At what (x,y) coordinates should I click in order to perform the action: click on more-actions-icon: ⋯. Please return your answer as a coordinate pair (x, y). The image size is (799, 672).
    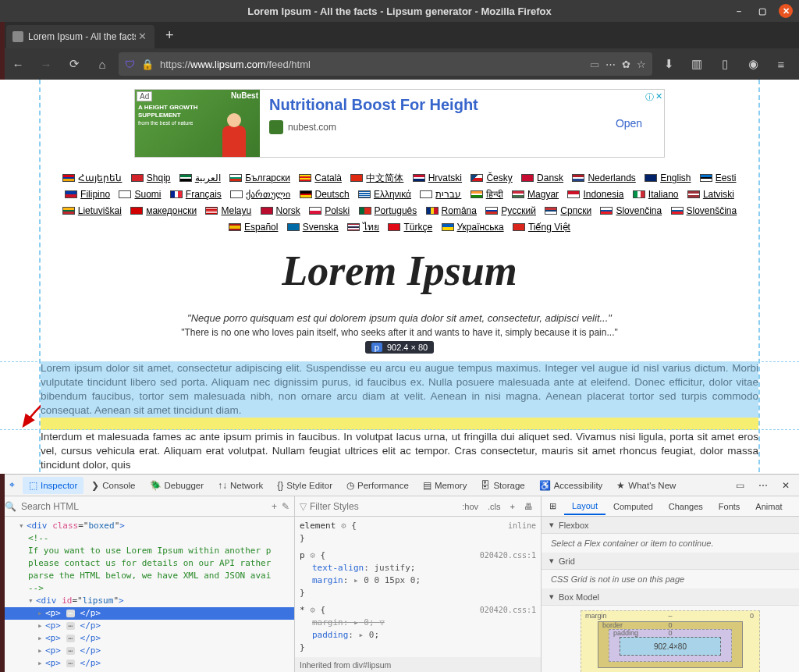
    Looking at the image, I should click on (610, 64).